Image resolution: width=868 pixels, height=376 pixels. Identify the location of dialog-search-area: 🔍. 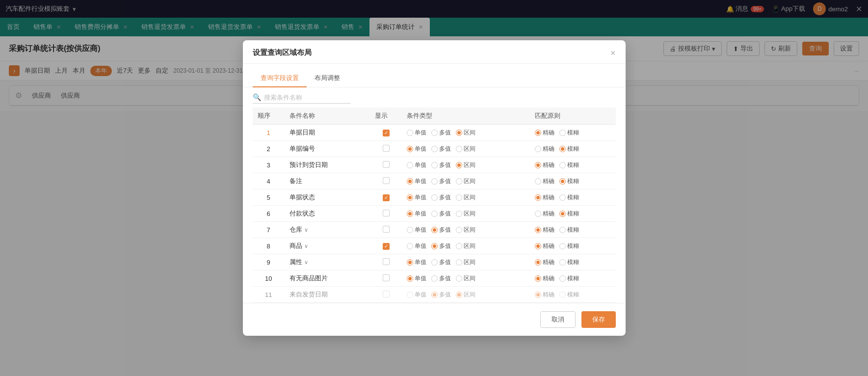
(434, 97).